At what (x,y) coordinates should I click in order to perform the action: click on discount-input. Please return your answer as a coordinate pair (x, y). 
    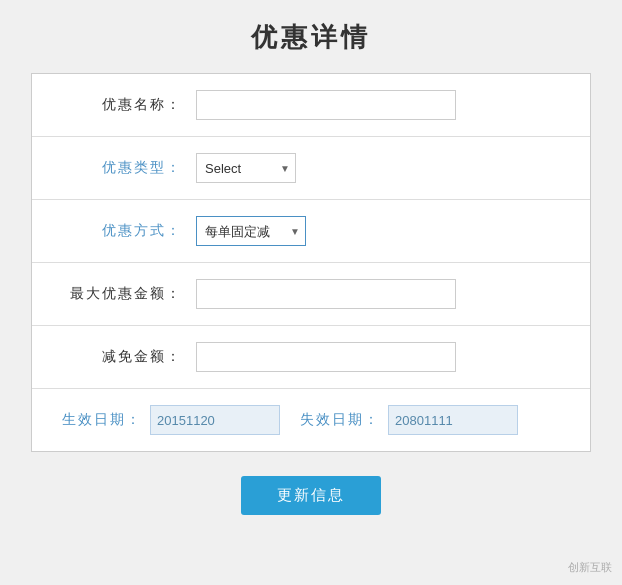
    Looking at the image, I should click on (326, 357).